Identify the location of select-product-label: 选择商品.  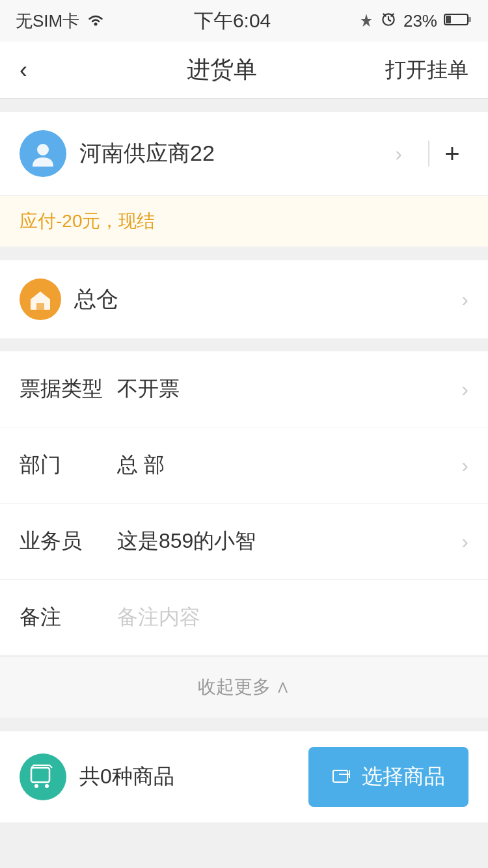
(403, 777).